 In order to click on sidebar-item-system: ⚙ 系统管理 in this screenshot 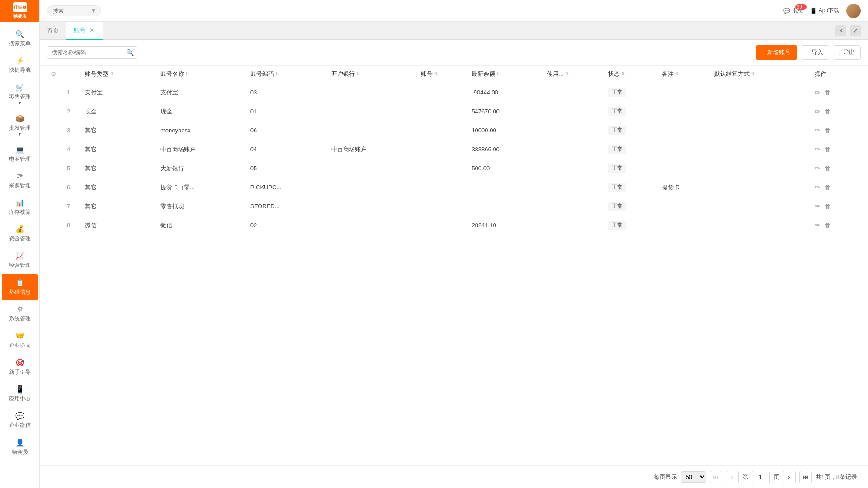, I will do `click(20, 314)`.